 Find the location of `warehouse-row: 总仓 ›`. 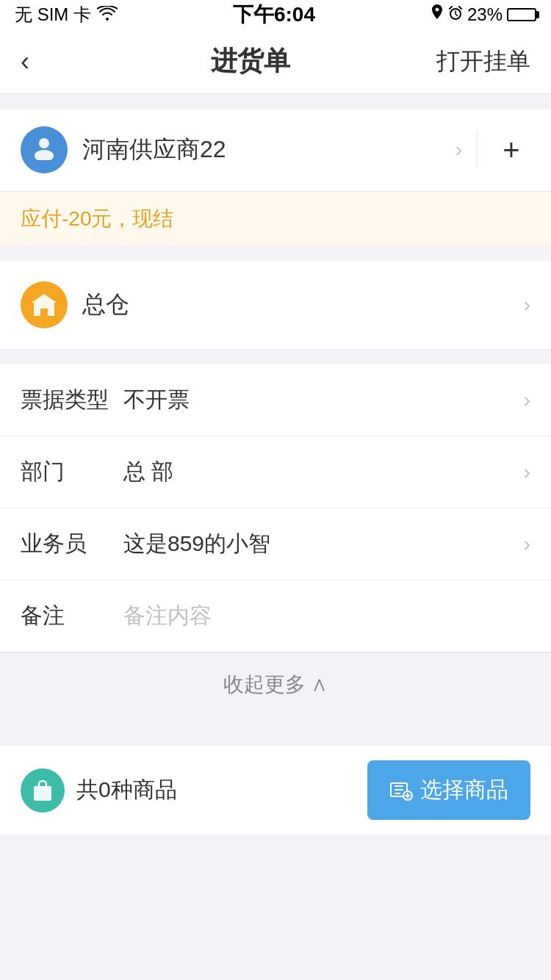

warehouse-row: 总仓 › is located at coordinates (276, 306).